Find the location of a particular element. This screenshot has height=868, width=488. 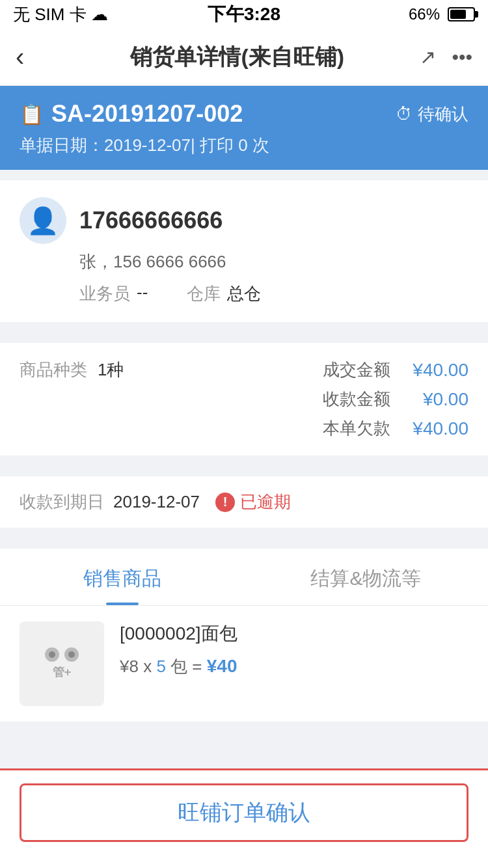

product-section: 管+ [0000002]面包 ¥8 x 5 包 = ¥40 is located at coordinates (244, 664).